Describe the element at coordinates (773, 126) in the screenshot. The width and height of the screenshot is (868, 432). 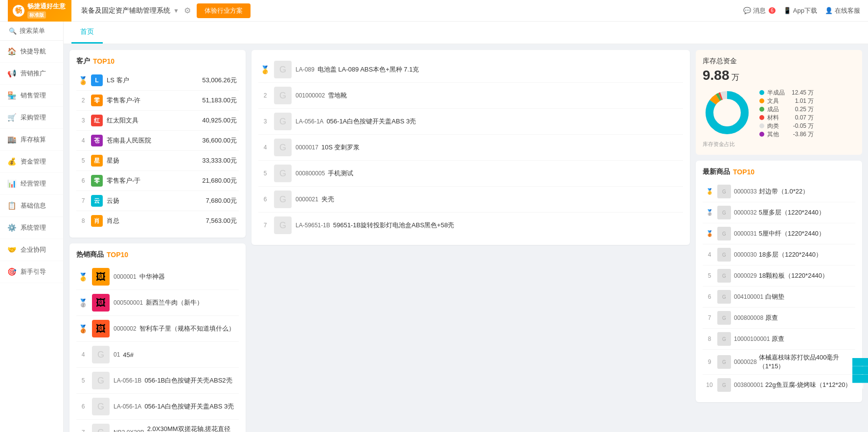
I see `legend-label: 肉类` at that location.